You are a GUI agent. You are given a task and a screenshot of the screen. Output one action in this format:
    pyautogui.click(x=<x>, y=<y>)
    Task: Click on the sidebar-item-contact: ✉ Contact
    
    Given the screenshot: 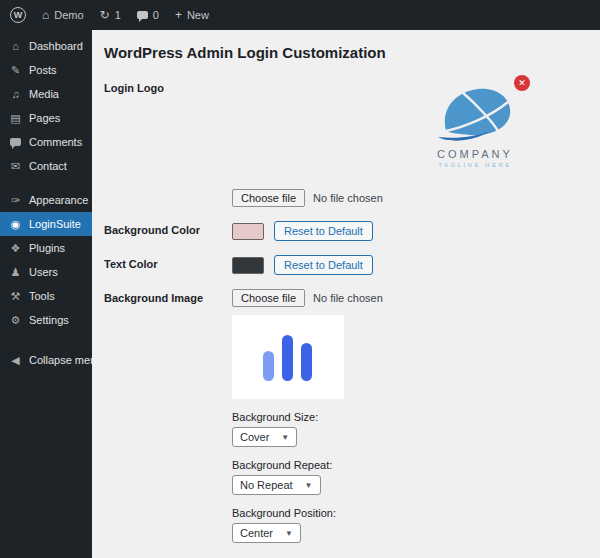 What is the action you would take?
    pyautogui.click(x=46, y=166)
    